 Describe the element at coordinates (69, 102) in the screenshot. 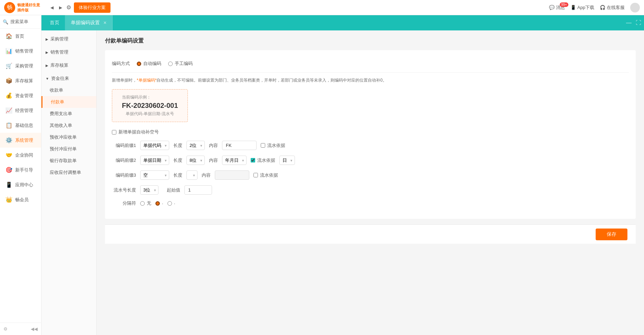

I see `sub-item-payment: 付款单` at that location.